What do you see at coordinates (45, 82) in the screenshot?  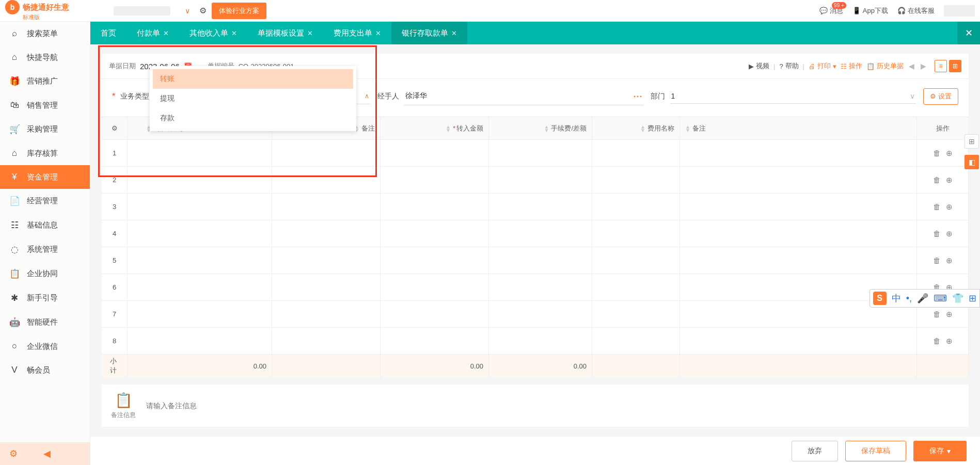 I see `sidebar-item-marketing: 🎁营销推广` at bounding box center [45, 82].